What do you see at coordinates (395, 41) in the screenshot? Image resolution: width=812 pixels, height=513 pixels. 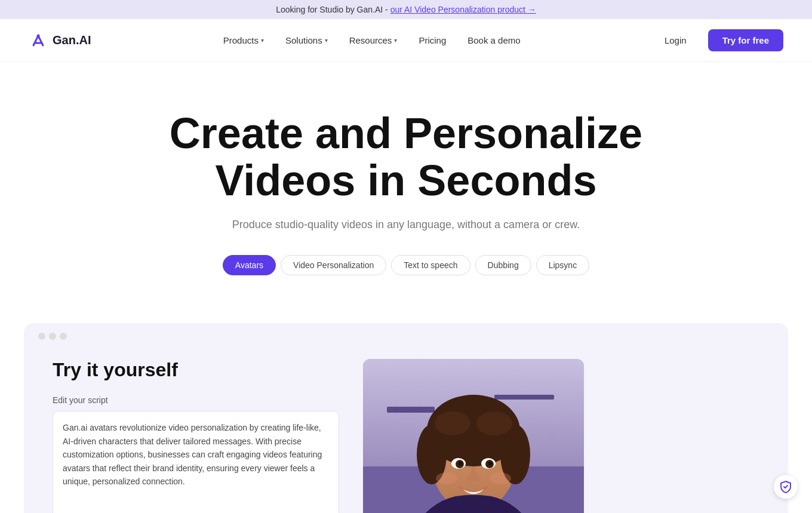 I see `resources-chevron-icon: ▾` at bounding box center [395, 41].